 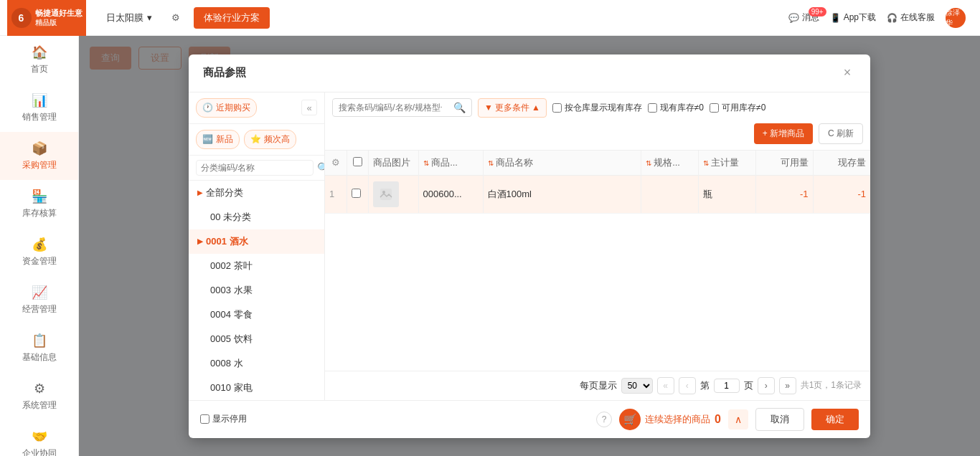 What do you see at coordinates (39, 108) in the screenshot?
I see `sidebar-item-sales: 📊 销售管理` at bounding box center [39, 108].